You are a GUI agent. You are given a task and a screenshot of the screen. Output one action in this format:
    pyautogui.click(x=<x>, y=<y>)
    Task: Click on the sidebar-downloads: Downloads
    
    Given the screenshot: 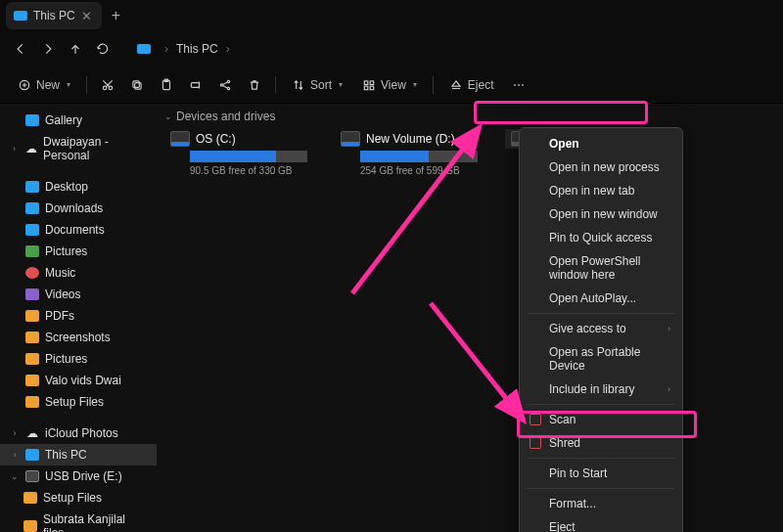 What is the action you would take?
    pyautogui.click(x=78, y=208)
    